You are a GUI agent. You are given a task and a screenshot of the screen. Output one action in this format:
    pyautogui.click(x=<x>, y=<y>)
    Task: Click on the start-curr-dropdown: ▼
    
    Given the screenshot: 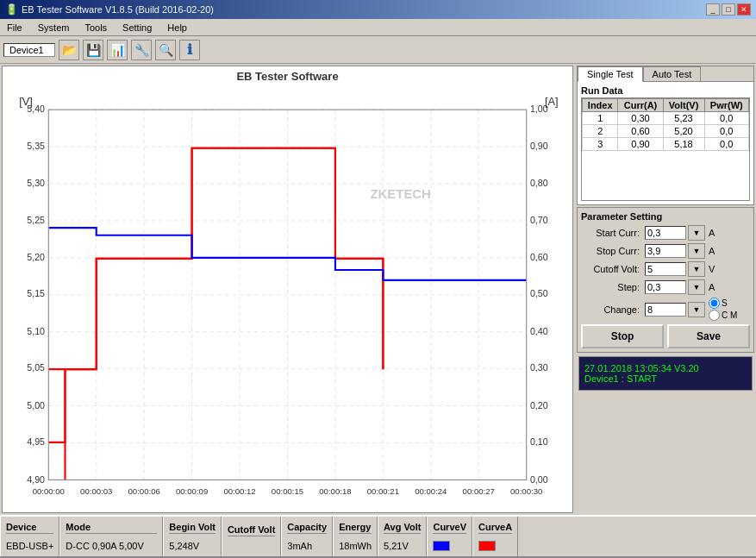 What is the action you would take?
    pyautogui.click(x=697, y=233)
    